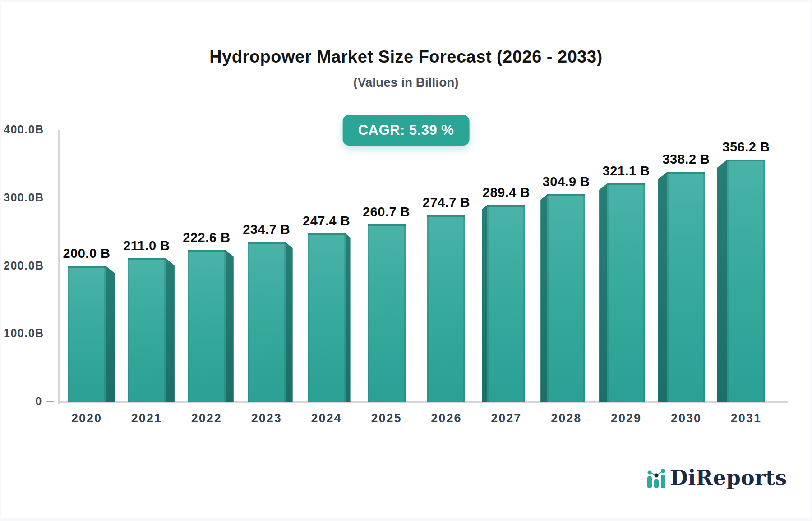 The image size is (812, 521). What do you see at coordinates (746, 418) in the screenshot?
I see `x-axis-label: 2031` at bounding box center [746, 418].